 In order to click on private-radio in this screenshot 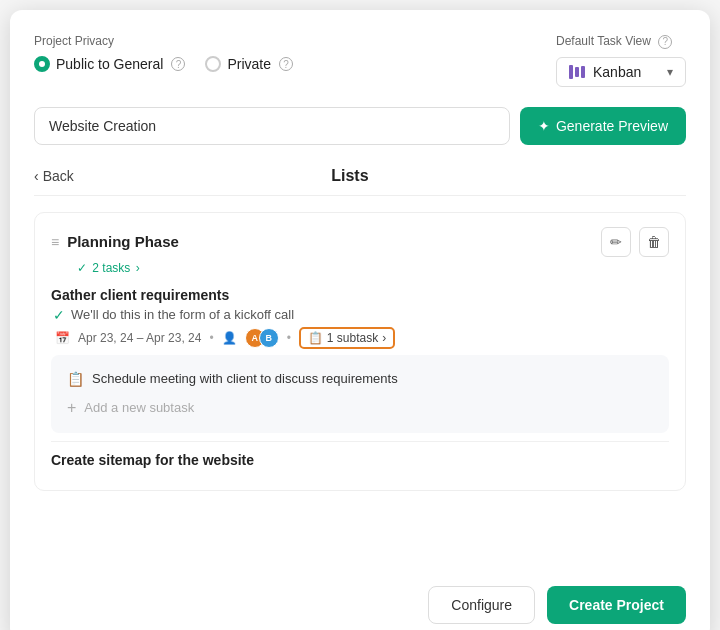, I will do `click(213, 64)`.